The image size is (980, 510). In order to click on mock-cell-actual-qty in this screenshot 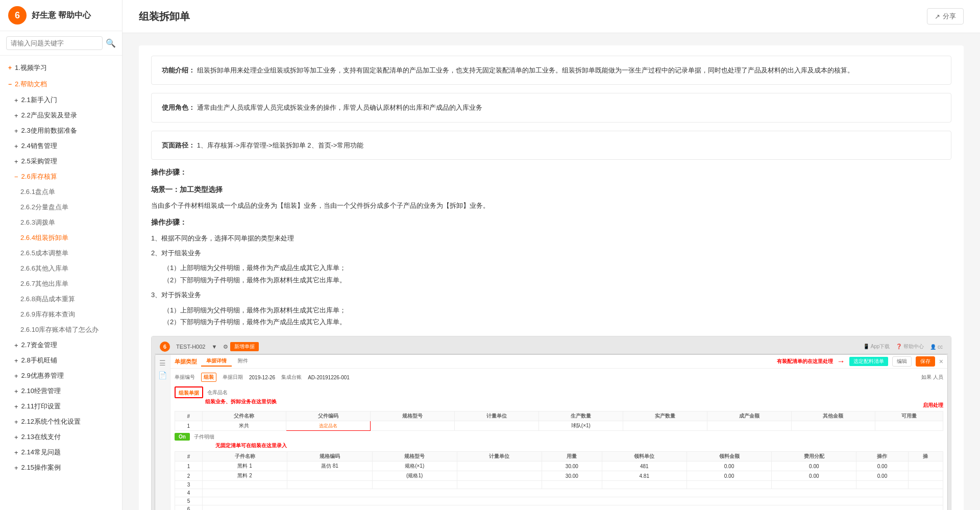, I will do `click(665, 426)`.